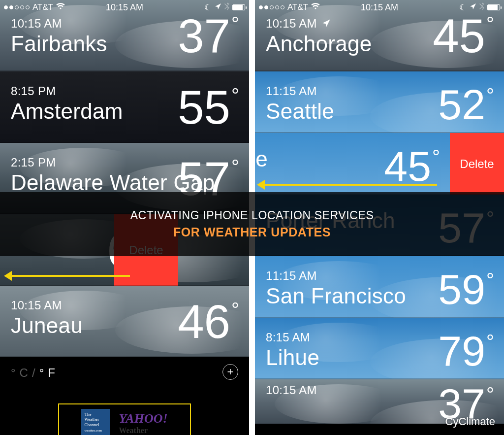 The width and height of the screenshot is (504, 435). I want to click on current-location-icon, so click(326, 24).